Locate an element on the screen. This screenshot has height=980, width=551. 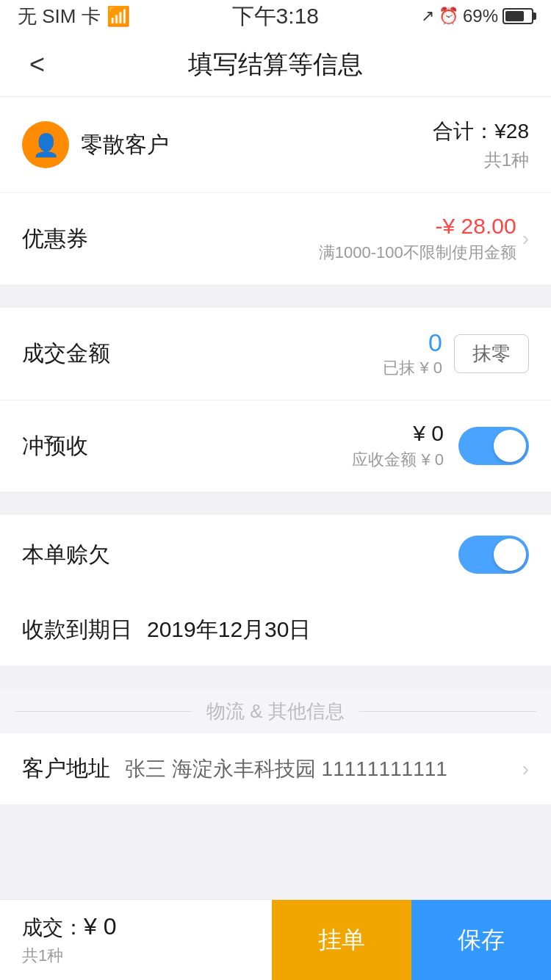
coupon-desc: 满1000-100不限制使用金额 is located at coordinates (417, 253).